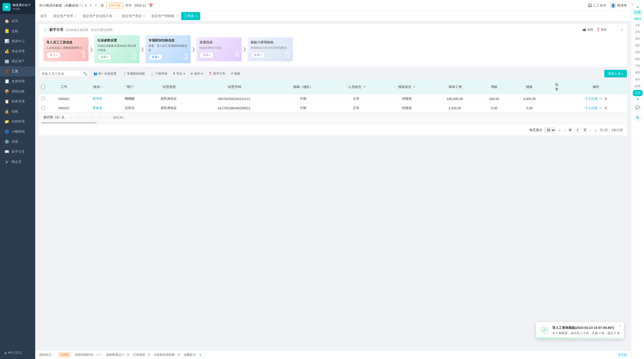 The width and height of the screenshot is (644, 359). I want to click on month-2: 2月, so click(638, 32).